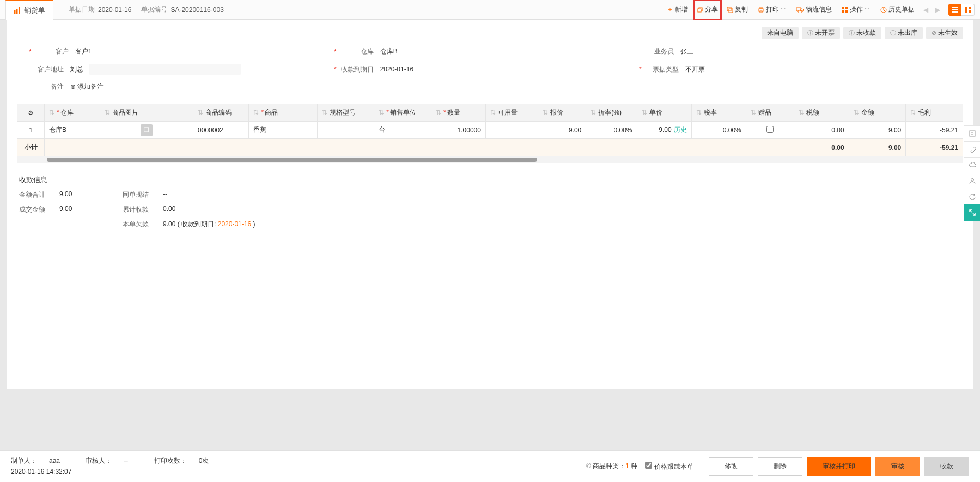 The image size is (980, 482). I want to click on audit-print-button: 审核并打印, so click(839, 467).